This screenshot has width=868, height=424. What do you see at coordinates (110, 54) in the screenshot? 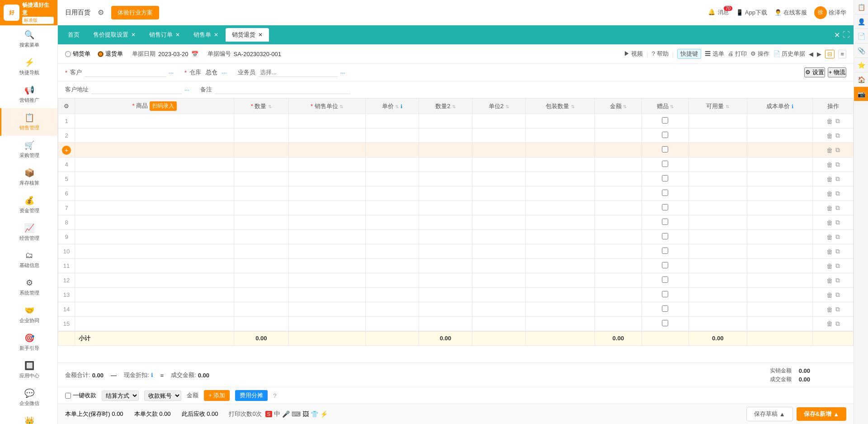
I see `radio-return-slip: 退货单` at bounding box center [110, 54].